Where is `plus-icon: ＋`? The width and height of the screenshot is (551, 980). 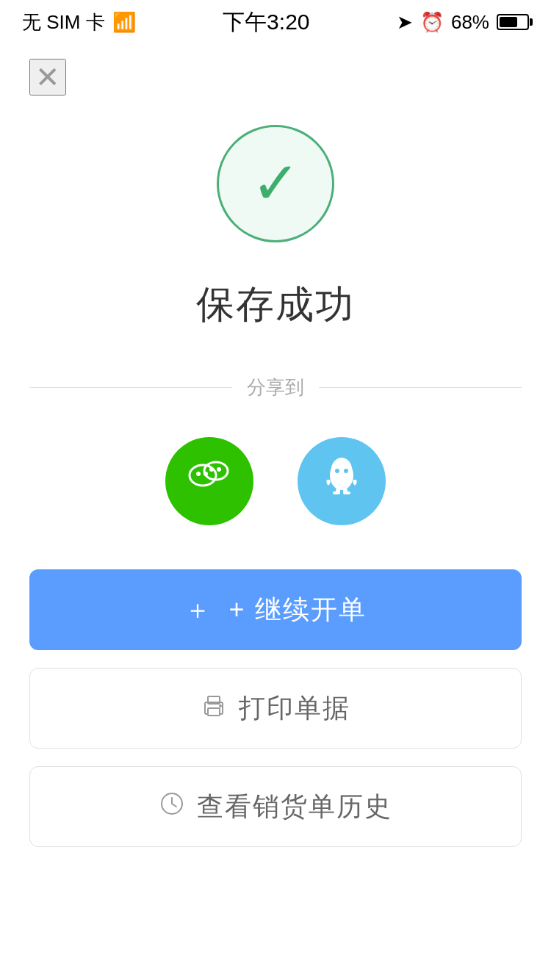
plus-icon: ＋ is located at coordinates (198, 610).